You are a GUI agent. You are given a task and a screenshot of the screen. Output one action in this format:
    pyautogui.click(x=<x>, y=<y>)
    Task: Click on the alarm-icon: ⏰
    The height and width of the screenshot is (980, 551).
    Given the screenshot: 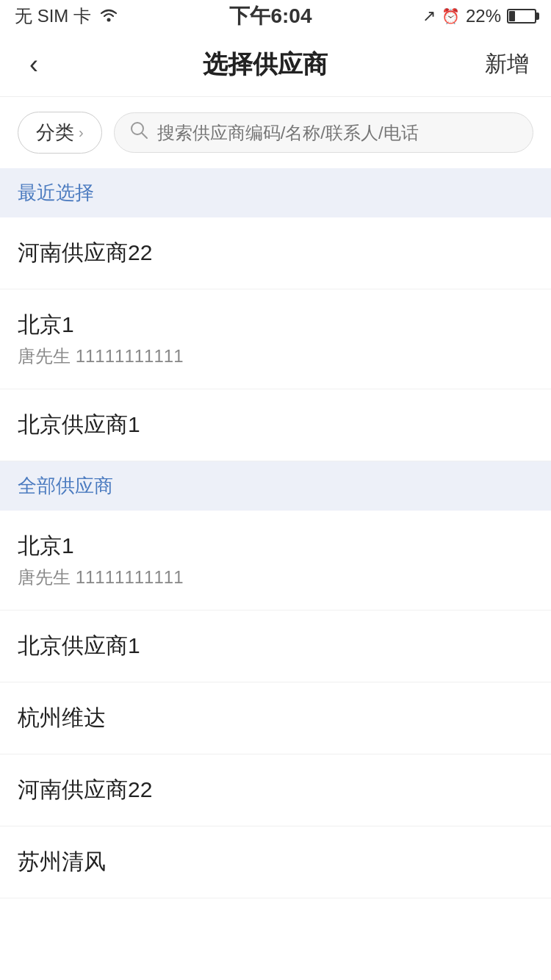 What is the action you would take?
    pyautogui.click(x=451, y=16)
    